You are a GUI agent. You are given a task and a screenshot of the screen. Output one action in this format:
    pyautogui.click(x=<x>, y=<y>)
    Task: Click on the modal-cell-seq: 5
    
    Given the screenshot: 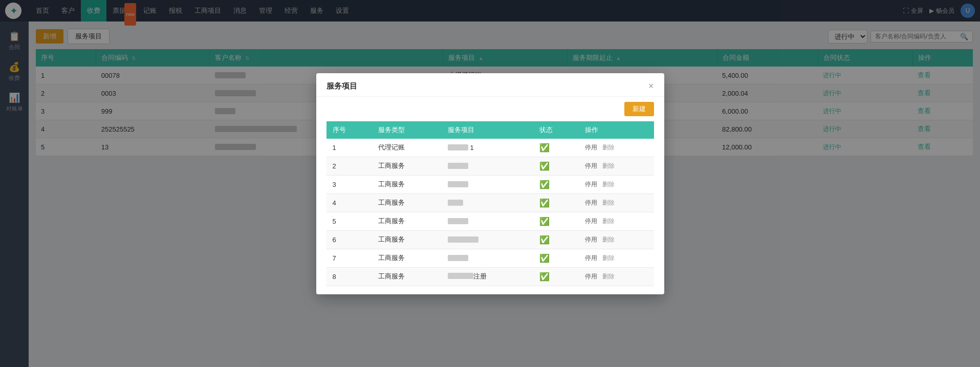 What is the action you would take?
    pyautogui.click(x=349, y=221)
    